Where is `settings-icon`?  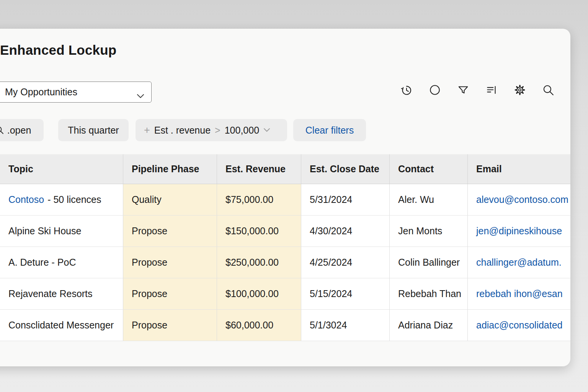
settings-icon is located at coordinates (520, 90).